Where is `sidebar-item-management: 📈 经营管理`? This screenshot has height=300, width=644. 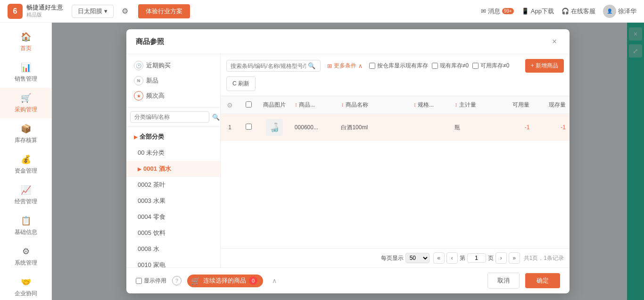 sidebar-item-management: 📈 经营管理 is located at coordinates (25, 195).